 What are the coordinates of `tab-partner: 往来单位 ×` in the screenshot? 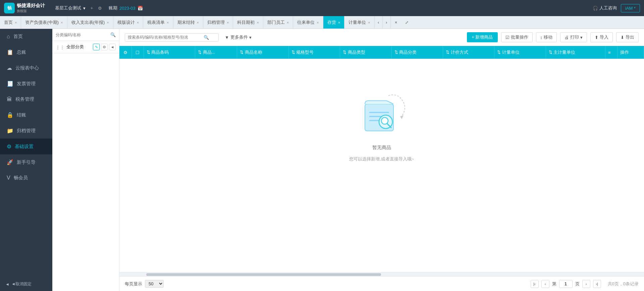 It's located at (308, 22).